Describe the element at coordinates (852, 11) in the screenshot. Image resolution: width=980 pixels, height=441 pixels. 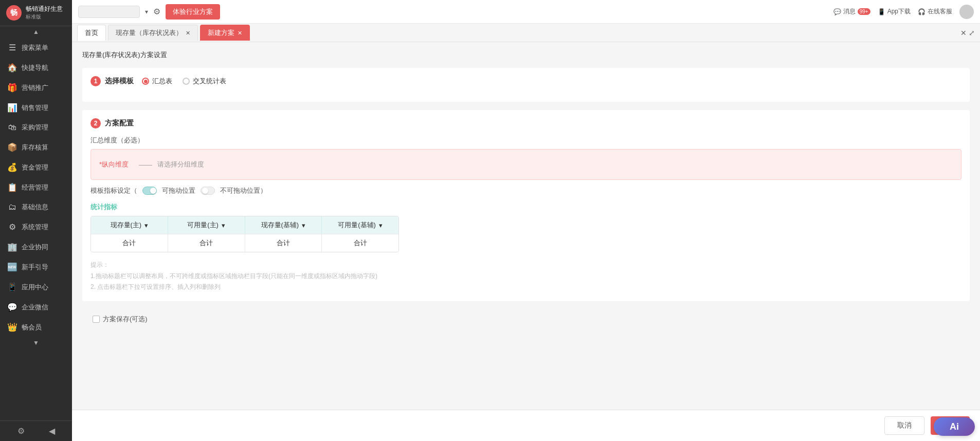
I see `messages-item: 💬 消息 99+` at that location.